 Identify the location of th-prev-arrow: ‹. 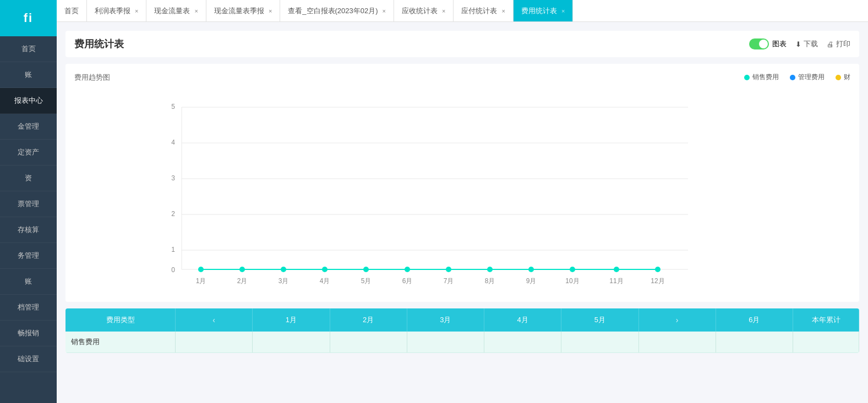
(214, 320).